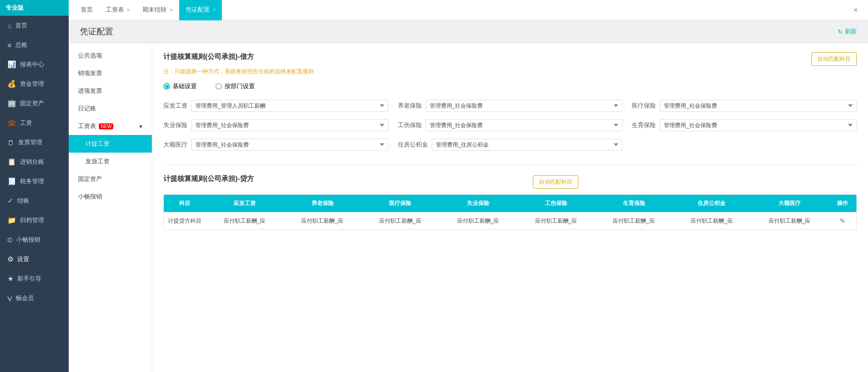 Image resolution: width=868 pixels, height=372 pixels. What do you see at coordinates (644, 106) in the screenshot?
I see `label-yiliao: 医疗保险` at bounding box center [644, 106].